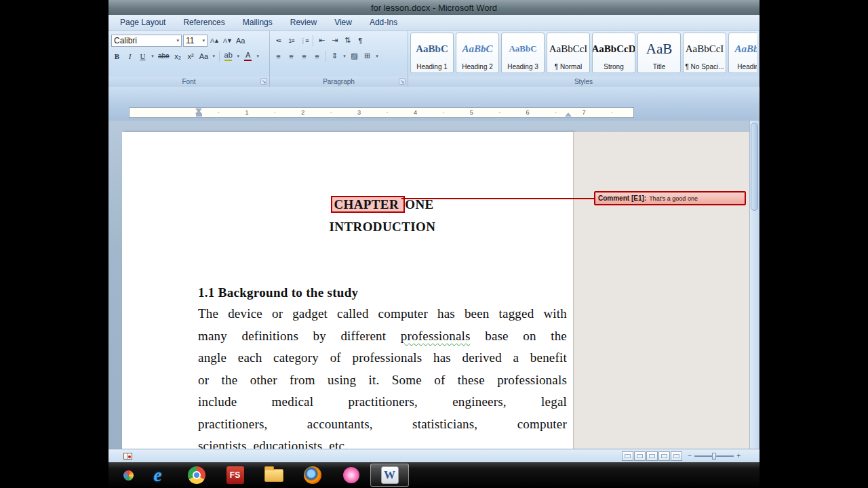 This screenshot has height=488, width=868. Describe the element at coordinates (354, 56) in the screenshot. I see `shading-button: ▨` at that location.